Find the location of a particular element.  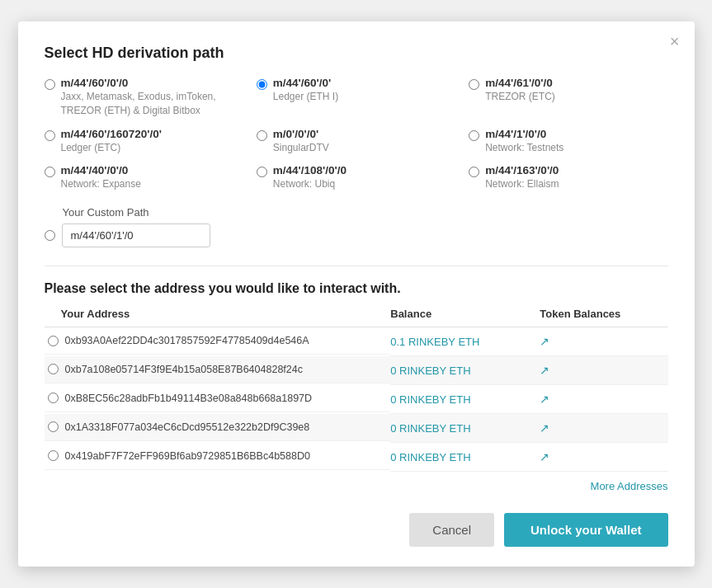

custom-path-section: Your Custom Path is located at coordinates (356, 227).